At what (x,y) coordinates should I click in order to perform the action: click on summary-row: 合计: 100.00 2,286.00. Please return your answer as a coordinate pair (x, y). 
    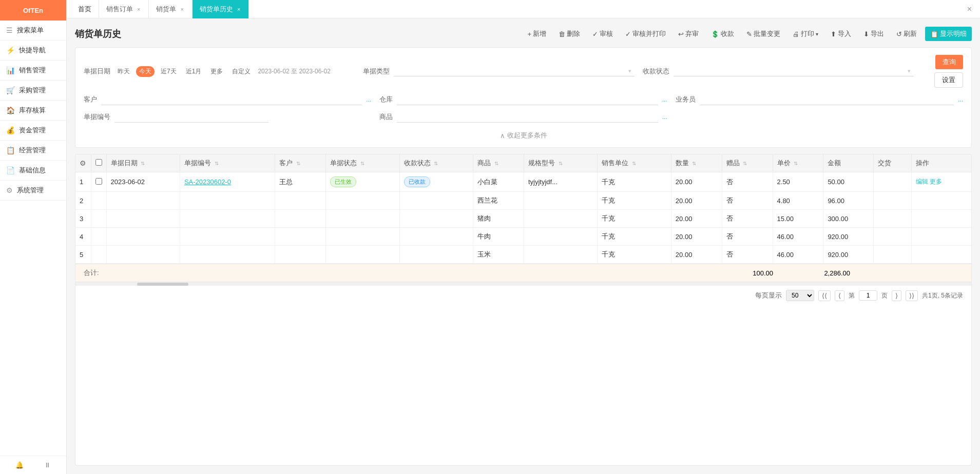
    Looking at the image, I should click on (524, 273).